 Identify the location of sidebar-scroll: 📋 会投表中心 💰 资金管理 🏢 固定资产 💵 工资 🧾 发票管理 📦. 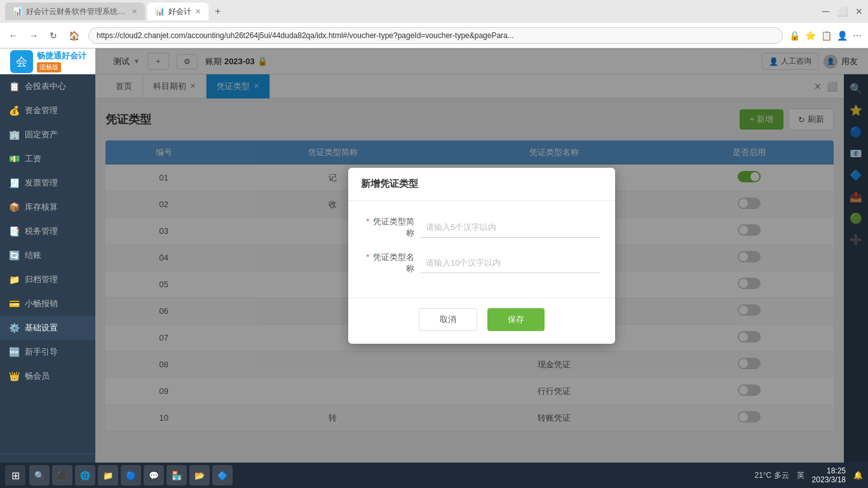
(48, 264).